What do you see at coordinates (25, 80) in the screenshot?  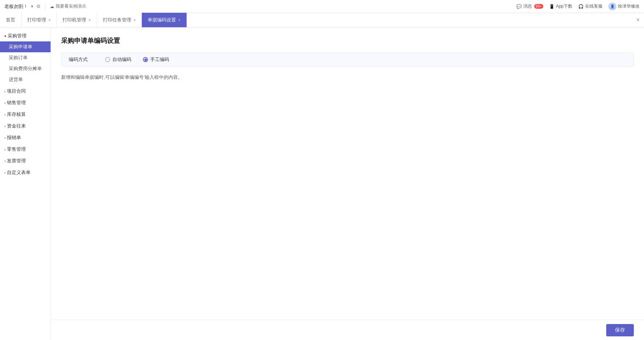 I see `sidebar-item-inbound: 进货单` at bounding box center [25, 80].